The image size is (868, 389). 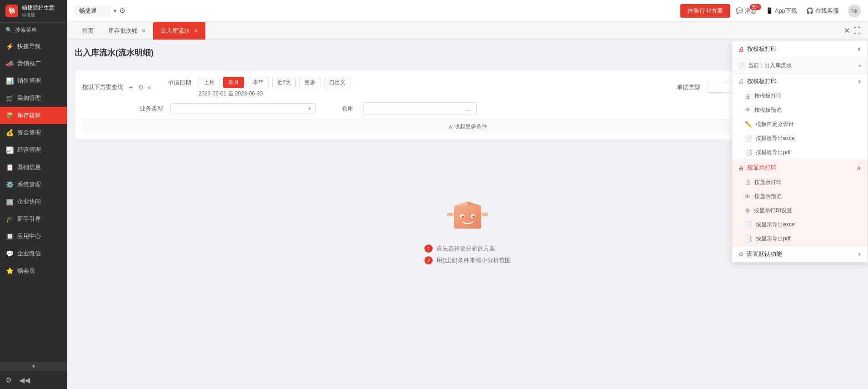 I want to click on filter-settings-icon: ⚙, so click(x=141, y=87).